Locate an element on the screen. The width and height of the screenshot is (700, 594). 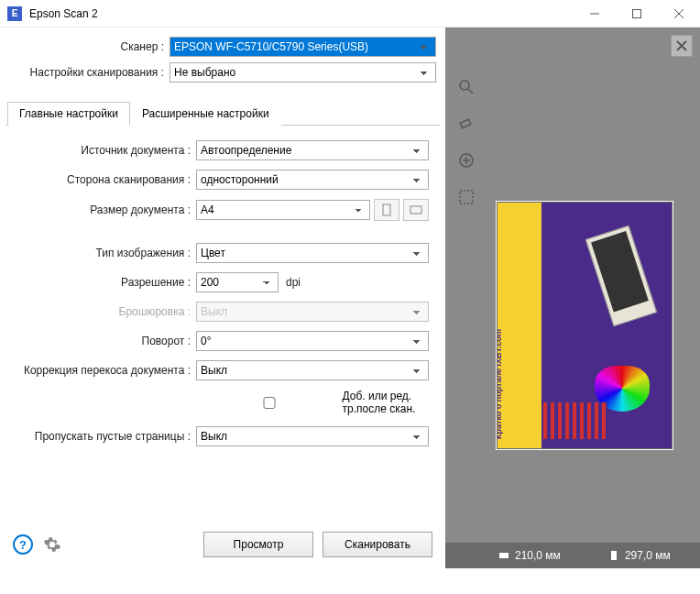
add-edit-after-scan-checkbox is located at coordinates (269, 403).